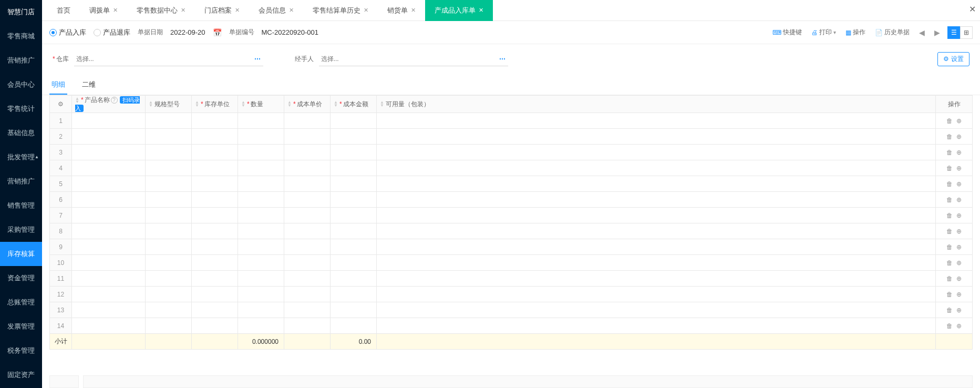 The width and height of the screenshot is (980, 388). Describe the element at coordinates (21, 36) in the screenshot. I see `sidebar-item: 零售商城` at that location.